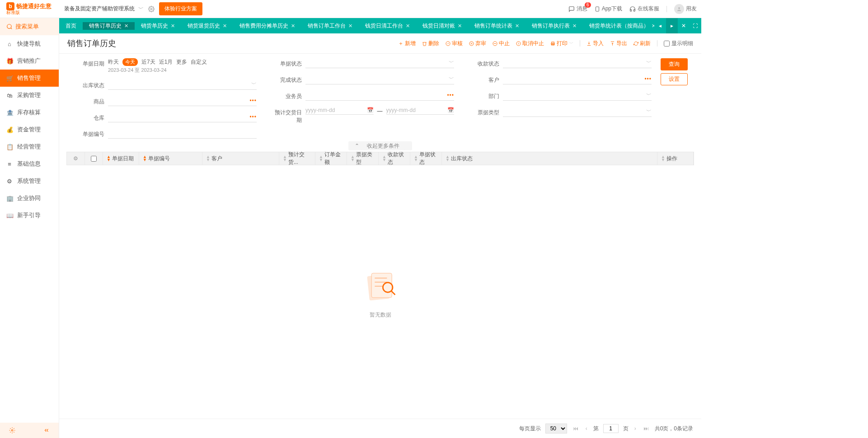  What do you see at coordinates (340, 111) in the screenshot?
I see `expect-date-from: yyyy-mm-dd📅` at bounding box center [340, 111].